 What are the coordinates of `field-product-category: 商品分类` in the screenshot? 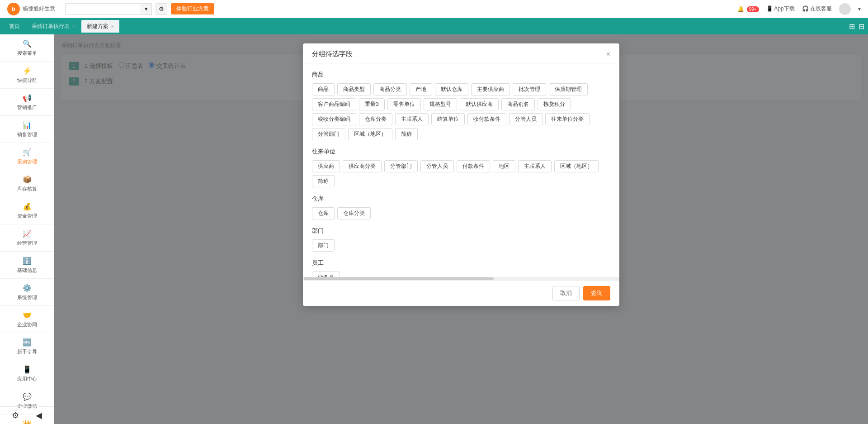 It's located at (390, 90).